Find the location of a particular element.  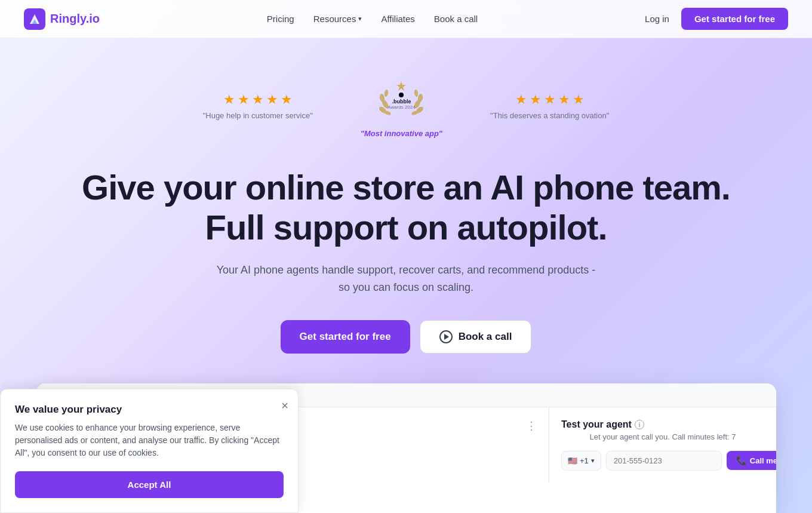

privacy-close-button: × is located at coordinates (285, 406).